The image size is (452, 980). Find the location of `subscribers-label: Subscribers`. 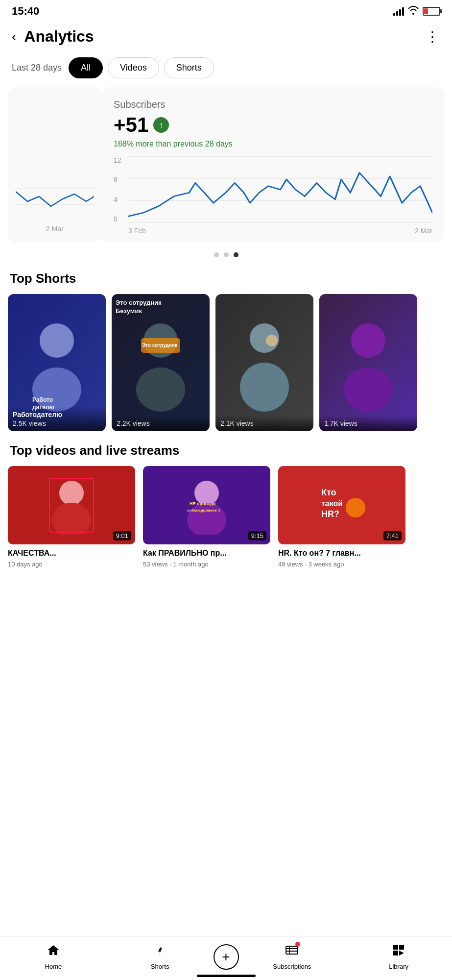

subscribers-label: Subscribers is located at coordinates (273, 105).